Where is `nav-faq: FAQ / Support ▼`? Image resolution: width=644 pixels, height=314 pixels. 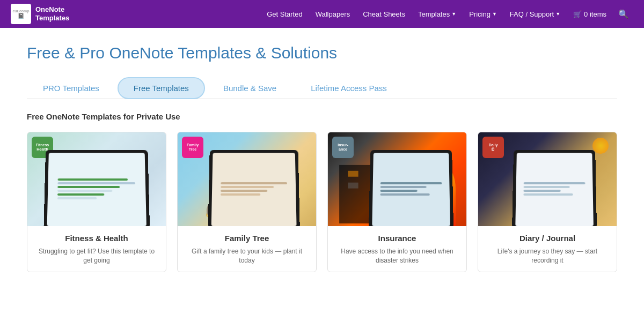
nav-faq: FAQ / Support ▼ is located at coordinates (535, 14).